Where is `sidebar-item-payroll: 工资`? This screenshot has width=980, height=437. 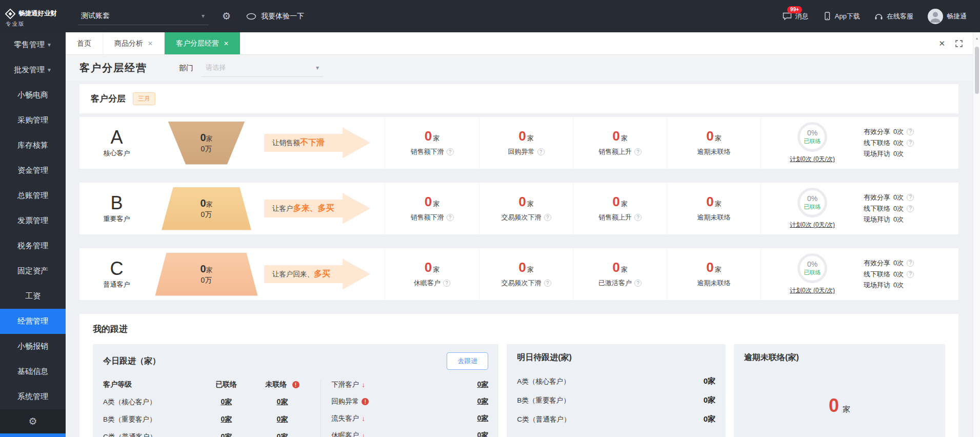 sidebar-item-payroll: 工资 is located at coordinates (33, 296).